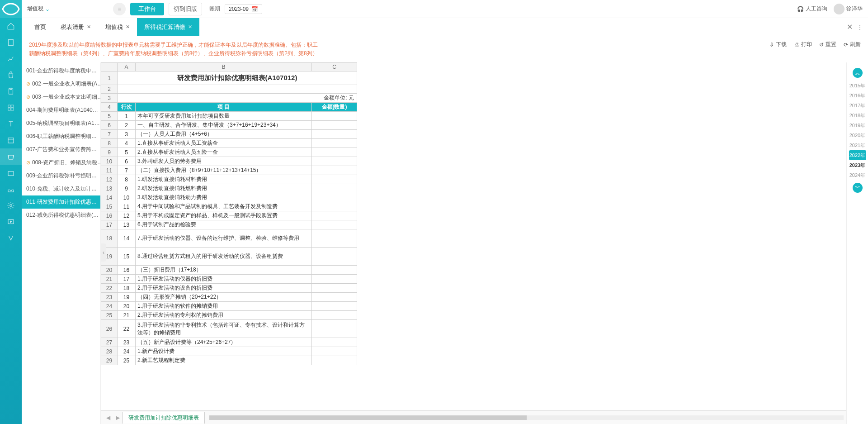 The image size is (868, 424). I want to click on form-list-item: 004-期间费用明细表(A1040…, so click(61, 110).